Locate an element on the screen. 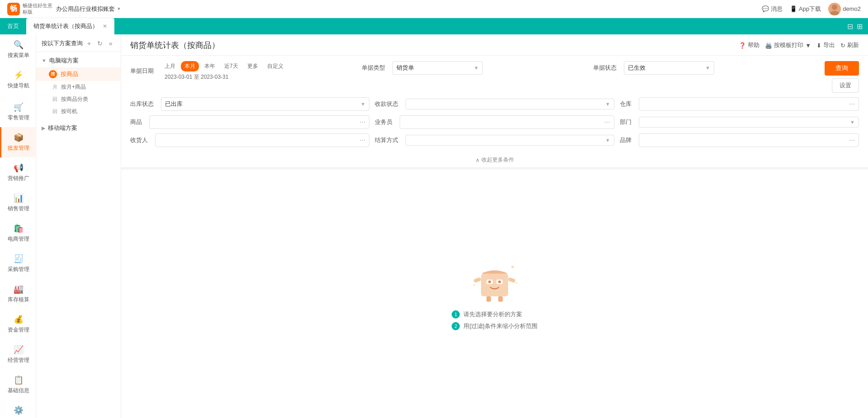  date-shortcut-custom: 自定义 is located at coordinates (275, 66).